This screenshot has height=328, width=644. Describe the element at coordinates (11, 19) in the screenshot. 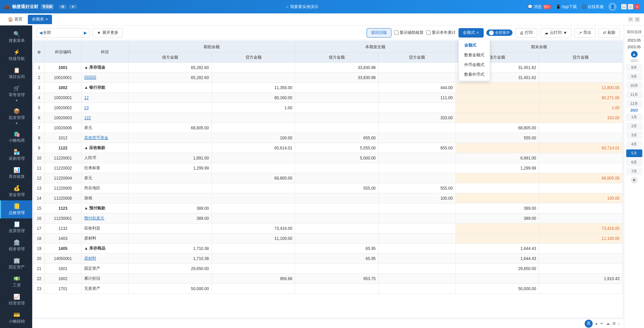

I see `home-icon: 🏠` at that location.